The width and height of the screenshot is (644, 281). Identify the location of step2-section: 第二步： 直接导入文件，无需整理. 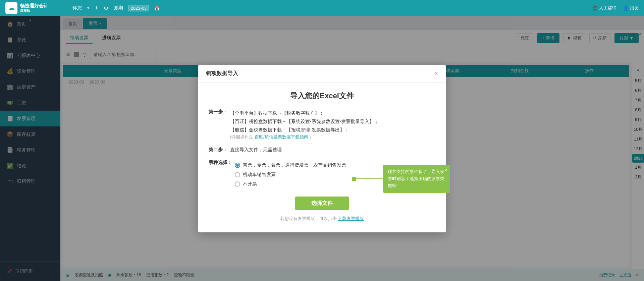
(322, 150).